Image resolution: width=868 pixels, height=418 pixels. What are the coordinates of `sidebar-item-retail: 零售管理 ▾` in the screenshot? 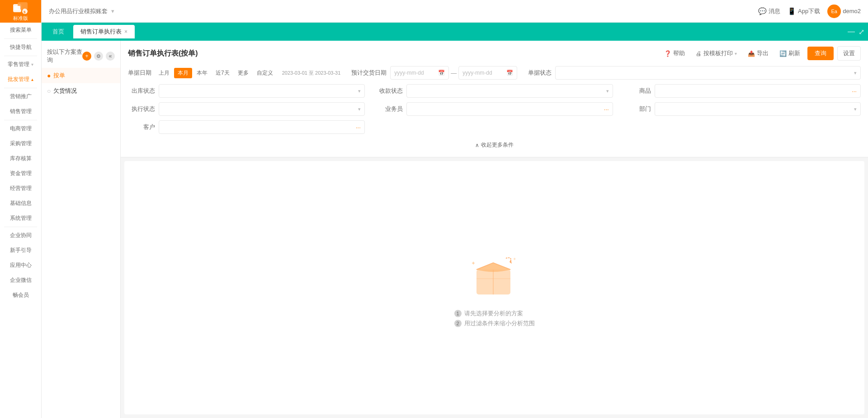 It's located at (21, 64).